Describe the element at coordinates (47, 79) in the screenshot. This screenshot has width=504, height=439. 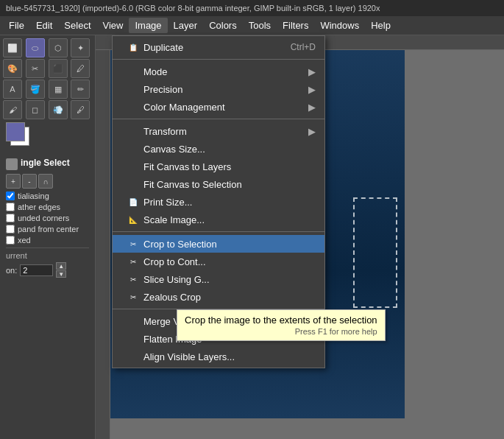
I see `tool-grid: ⬜ ⬭ ⬡ ✦ 🎨 ✂ ⬛ 🖊 A 🪣 ▦ ✏ 🖌 ◻ 💨 🖋` at that location.